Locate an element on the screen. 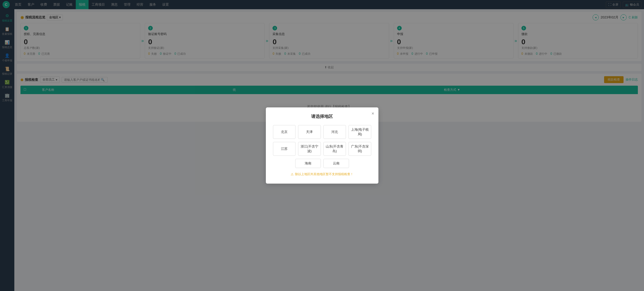  region-btn-jiangsu: 江苏 is located at coordinates (285, 149).